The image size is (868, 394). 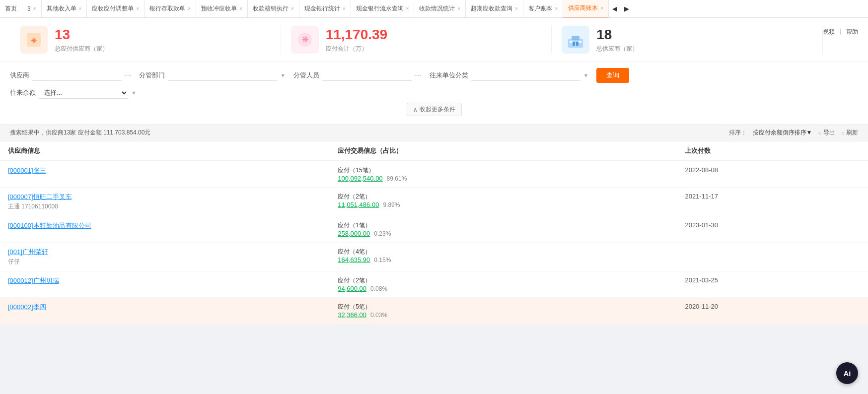 What do you see at coordinates (434, 9) in the screenshot?
I see `top-navigation: 首页 3 × 其他收入单 × 应收应付调整单 × 银行存取款单 × 预收冲应收单…` at bounding box center [434, 9].